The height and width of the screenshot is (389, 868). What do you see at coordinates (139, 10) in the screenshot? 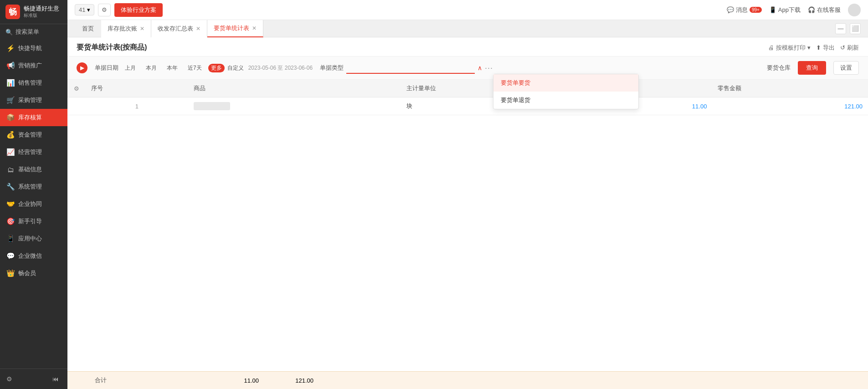
I see `trial-button: 体验行业方案` at bounding box center [139, 10].